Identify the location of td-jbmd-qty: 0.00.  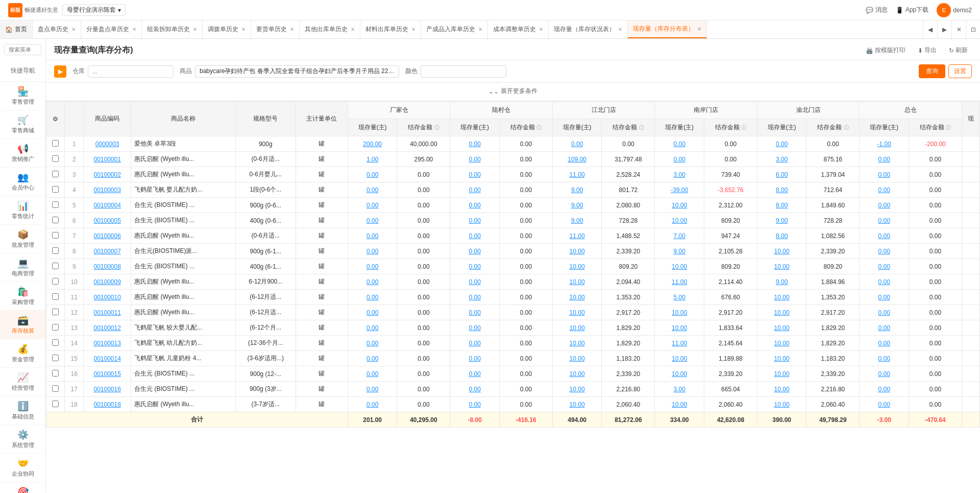
(577, 144).